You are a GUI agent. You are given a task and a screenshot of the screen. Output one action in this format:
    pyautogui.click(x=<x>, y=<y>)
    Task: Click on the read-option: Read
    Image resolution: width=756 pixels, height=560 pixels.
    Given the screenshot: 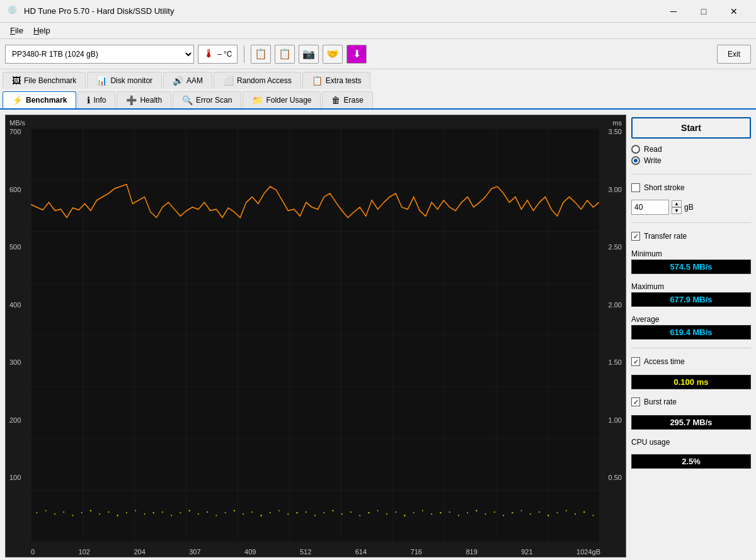 What is the action you would take?
    pyautogui.click(x=691, y=149)
    